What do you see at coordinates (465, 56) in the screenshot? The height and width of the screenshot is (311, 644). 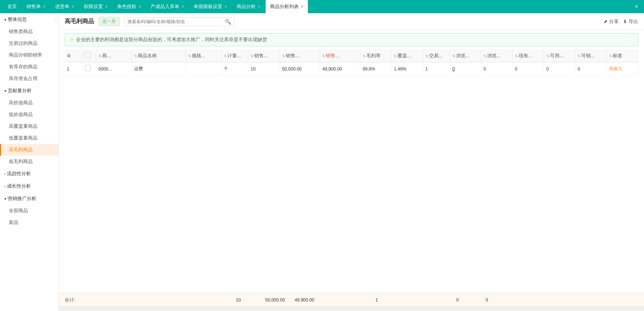 I see `th-browse1: ⇅浏览...` at bounding box center [465, 56].